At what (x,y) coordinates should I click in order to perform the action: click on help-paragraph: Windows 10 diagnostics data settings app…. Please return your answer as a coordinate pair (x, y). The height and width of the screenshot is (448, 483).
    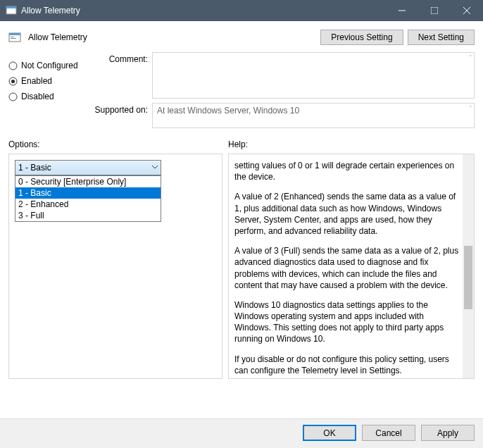
    Looking at the image, I should click on (349, 323).